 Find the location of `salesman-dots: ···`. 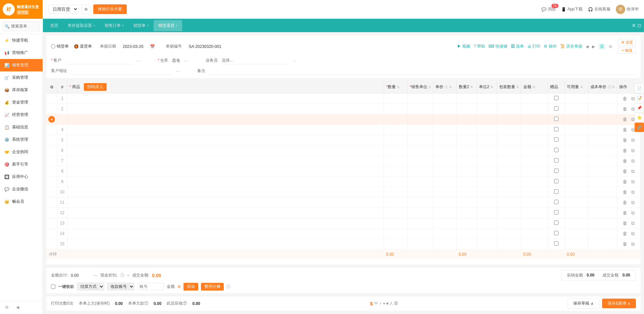

salesman-dots: ··· is located at coordinates (295, 61).